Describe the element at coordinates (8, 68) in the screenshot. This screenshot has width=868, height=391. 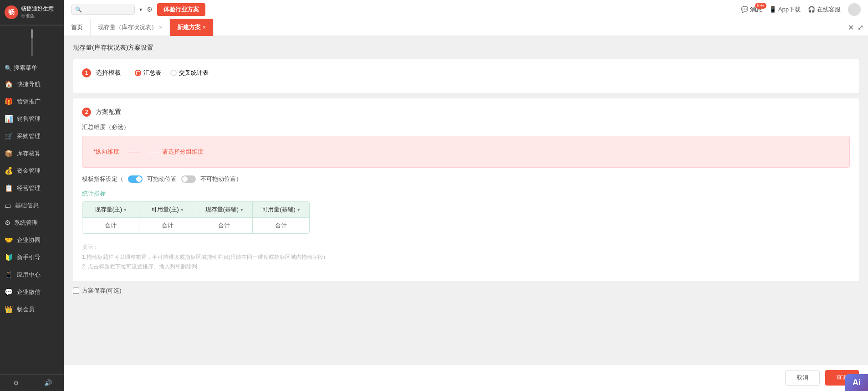
I see `search-icon: 🔍` at that location.